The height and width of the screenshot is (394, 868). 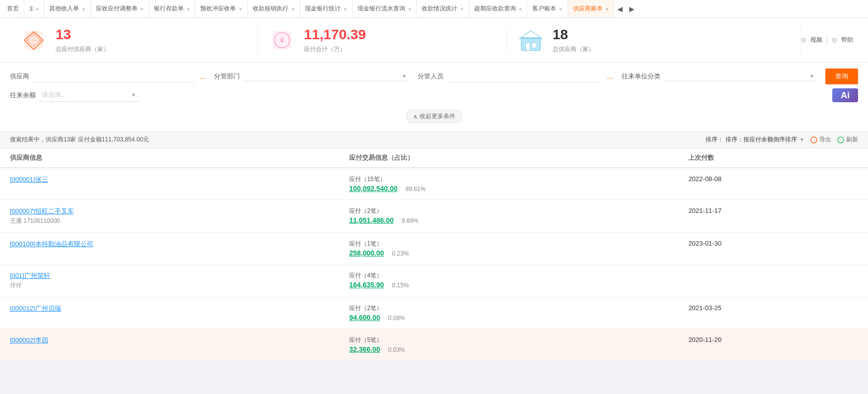 What do you see at coordinates (327, 76) in the screenshot?
I see `dept-filter-select: ▼` at bounding box center [327, 76].